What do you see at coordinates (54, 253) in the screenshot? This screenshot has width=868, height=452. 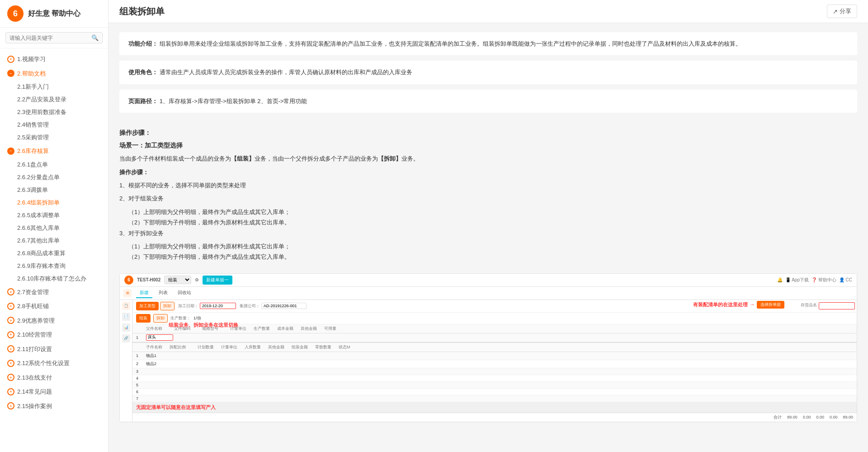 I see `sidebar-item-stock8: 2.6.8商品成本重算` at bounding box center [54, 253].